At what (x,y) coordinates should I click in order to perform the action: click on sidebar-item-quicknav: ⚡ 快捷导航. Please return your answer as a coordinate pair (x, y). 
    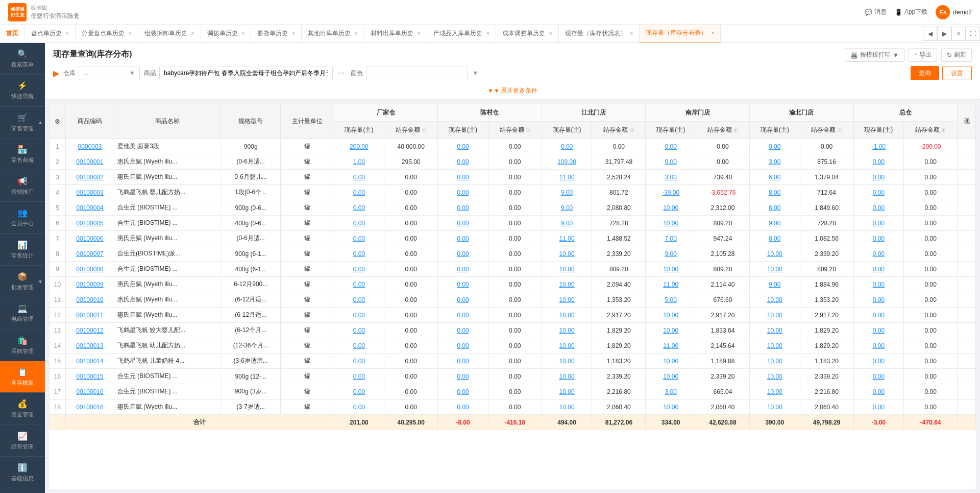
    Looking at the image, I should click on (22, 90).